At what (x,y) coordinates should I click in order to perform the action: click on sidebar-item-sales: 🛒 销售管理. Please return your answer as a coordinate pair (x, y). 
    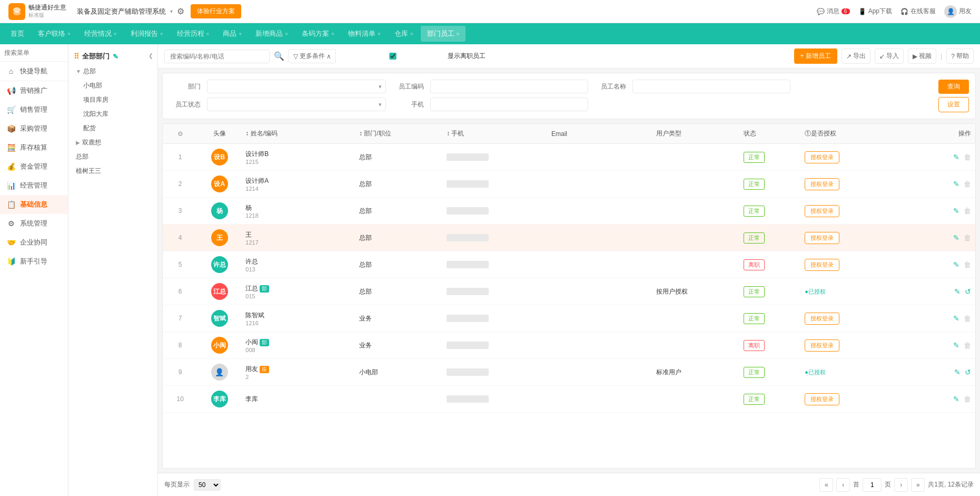
    Looking at the image, I should click on (34, 110).